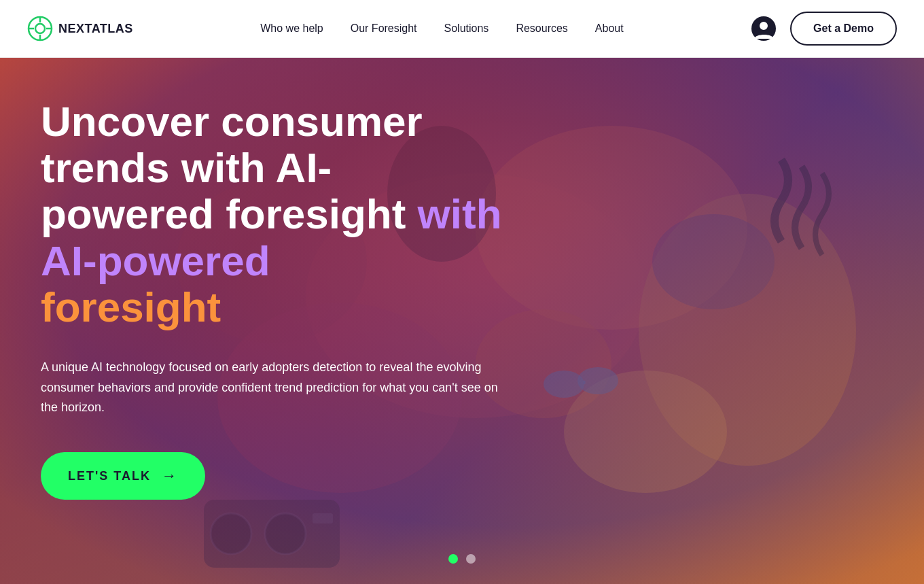 The image size is (924, 584). I want to click on logo-icon, so click(40, 29).